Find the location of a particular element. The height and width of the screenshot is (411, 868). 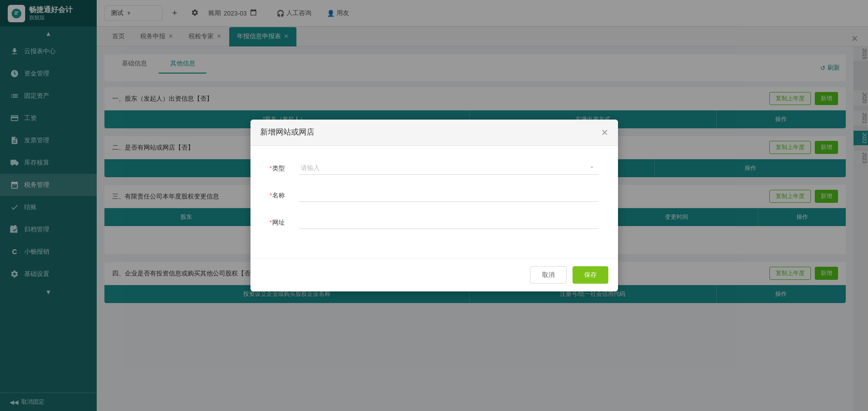

dialog-close-button: ✕ is located at coordinates (604, 133).